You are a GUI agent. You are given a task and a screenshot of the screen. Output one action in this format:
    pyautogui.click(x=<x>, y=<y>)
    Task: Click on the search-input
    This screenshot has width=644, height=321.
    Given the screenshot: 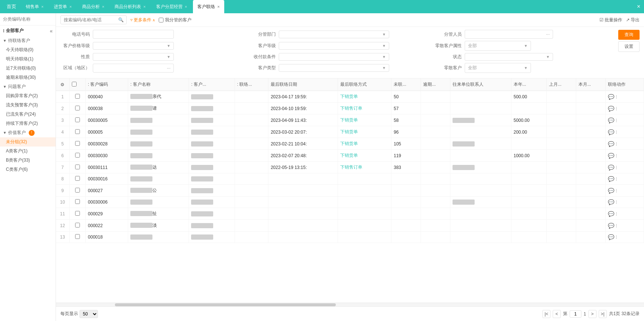 What is the action you would take?
    pyautogui.click(x=94, y=20)
    